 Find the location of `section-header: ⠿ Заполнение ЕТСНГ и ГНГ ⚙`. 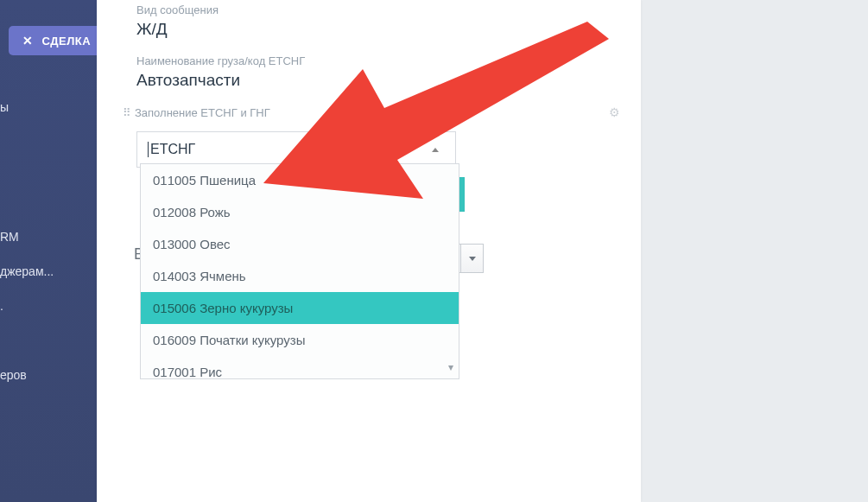

section-header: ⠿ Заполнение ЕТСНГ и ГНГ ⚙ is located at coordinates (371, 112).